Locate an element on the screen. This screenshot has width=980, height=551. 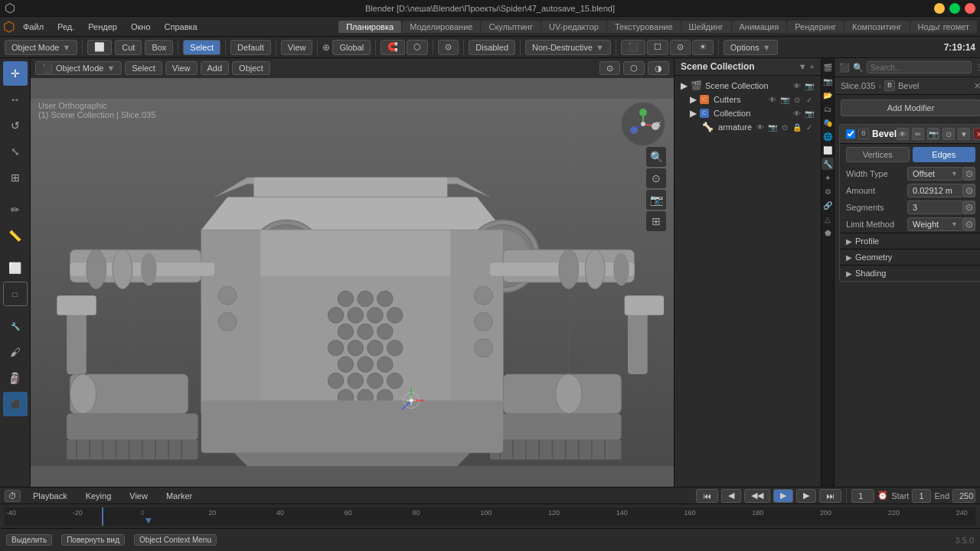
constraints-icon: 🔗 is located at coordinates (828, 205).